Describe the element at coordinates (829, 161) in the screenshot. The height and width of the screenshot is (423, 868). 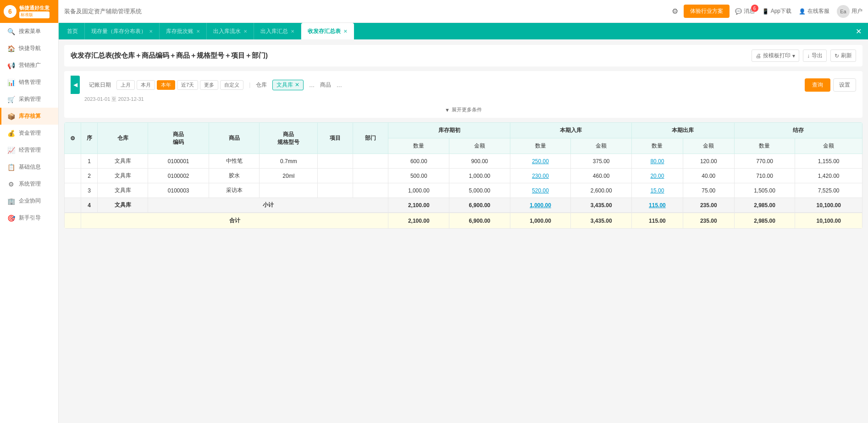
I see `row1-bal-amt: 1,155.00` at that location.